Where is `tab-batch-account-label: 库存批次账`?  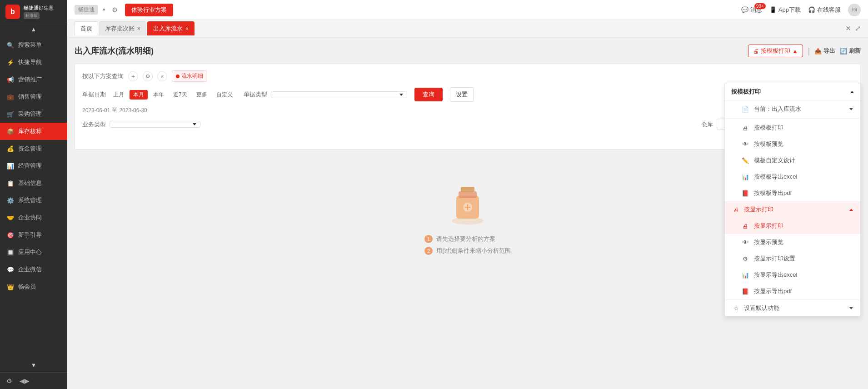
tab-batch-account-label: 库存批次账 is located at coordinates (120, 29).